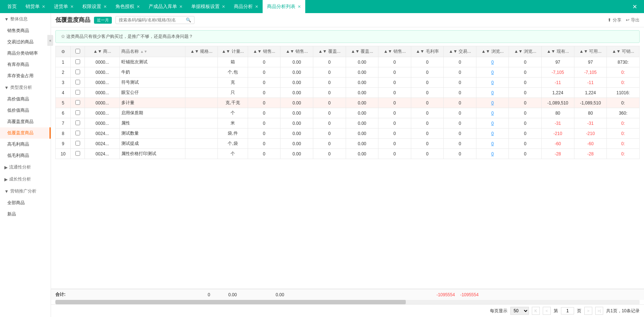 The image size is (644, 317). What do you see at coordinates (25, 156) in the screenshot?
I see `sidebar-item-low-profit: 低毛利商品` at bounding box center [25, 156].